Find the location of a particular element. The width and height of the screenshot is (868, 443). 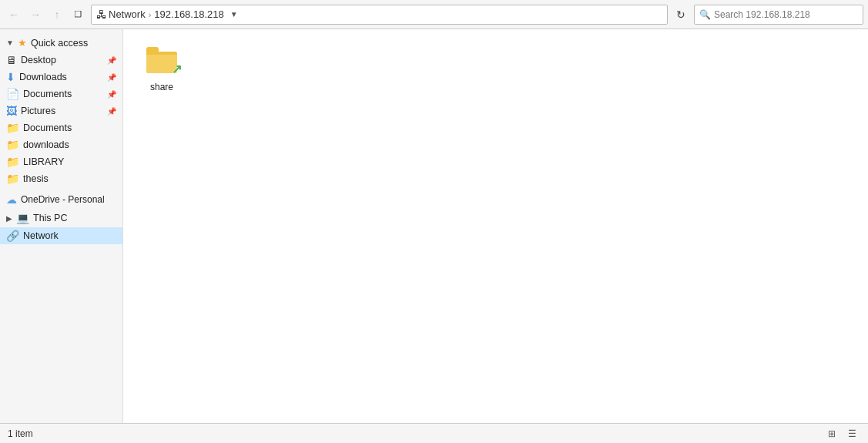

documents-yellow-icon: 📁 is located at coordinates (12, 128).